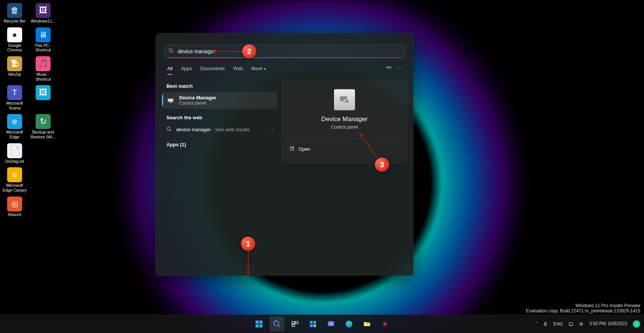 This screenshot has height=333, width=644. What do you see at coordinates (400, 68) in the screenshot?
I see `more-options-icon: ⋯` at bounding box center [400, 68].